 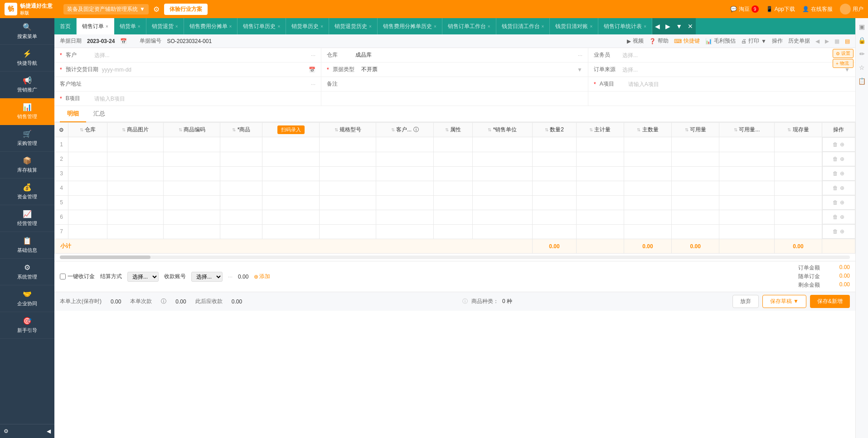 I want to click on one-click-deposit: 一键收订金, so click(x=77, y=276).